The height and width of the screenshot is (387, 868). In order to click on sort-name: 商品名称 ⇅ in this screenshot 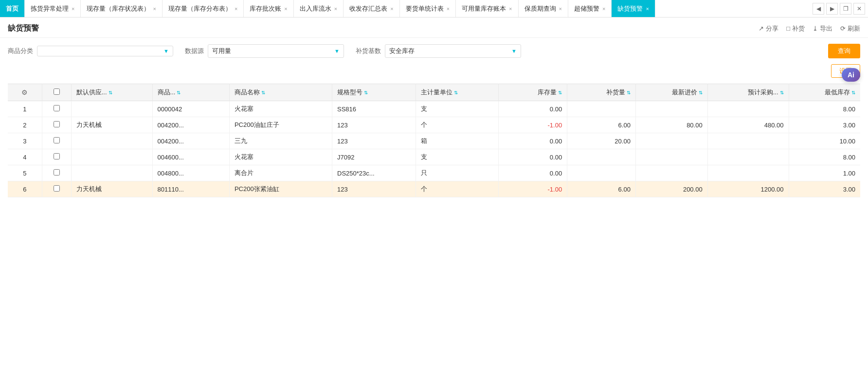, I will do `click(250, 92)`.